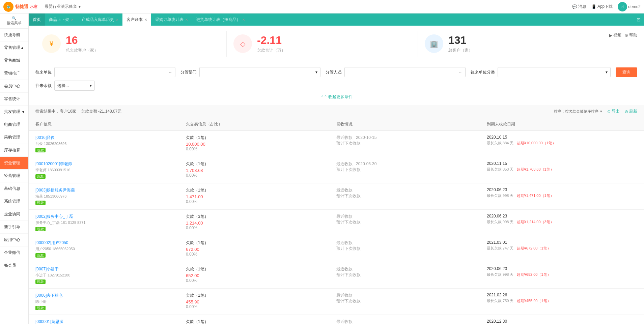  I want to click on customer-info-cell: [0001020001]李老师 李老师 18600391516 现款, so click(111, 170).